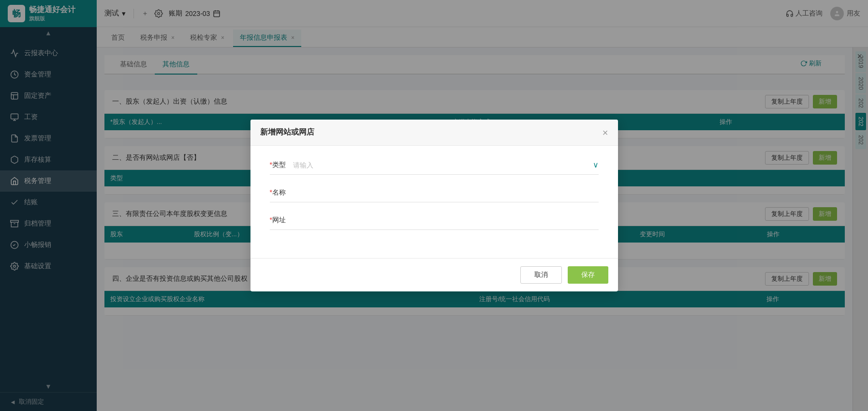 The image size is (868, 411). What do you see at coordinates (434, 196) in the screenshot?
I see `form-field-name: *名称` at bounding box center [434, 196].